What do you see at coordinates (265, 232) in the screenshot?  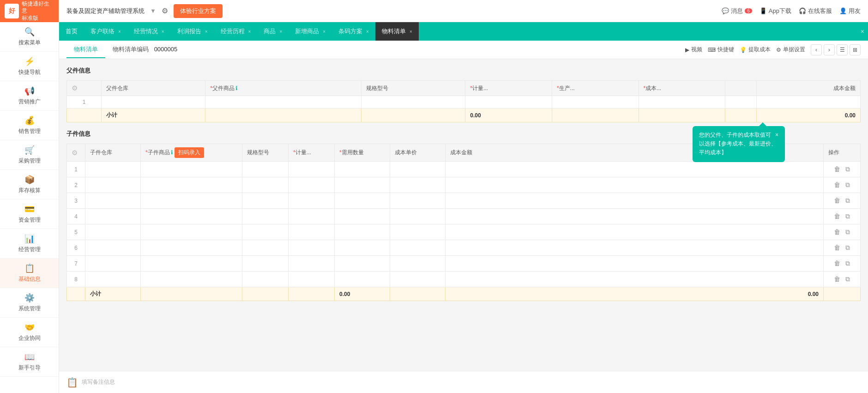 I see `child-row-5-spec` at bounding box center [265, 232].